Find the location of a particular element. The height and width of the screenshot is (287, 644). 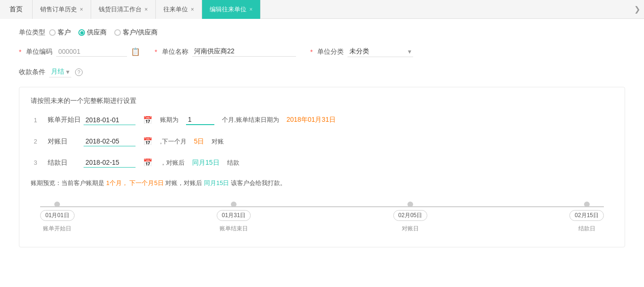

timeline-nodes: 01月01日 账单开始日 01月31日 账单结束日 02月05日 对账日 is located at coordinates (322, 217).